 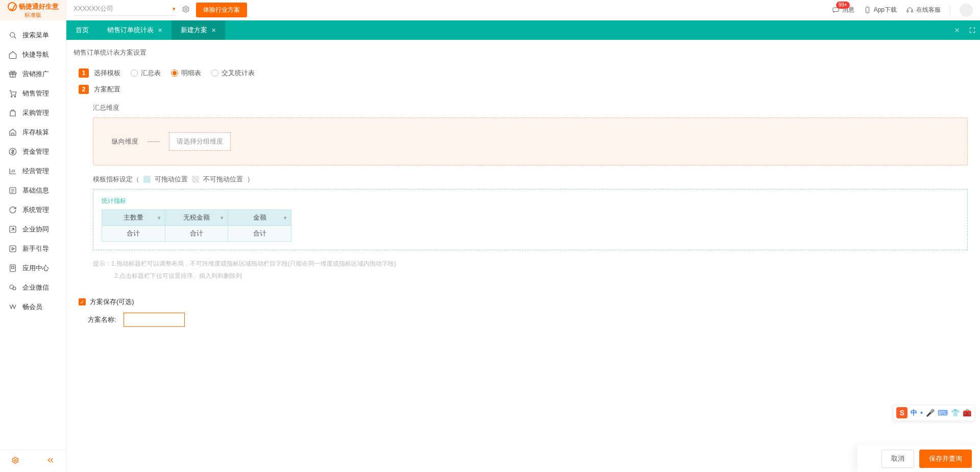 I want to click on topbar: XXXXXX公司 ▾ 体验行业方案 99+ 消息 App下载 在线客服, so click(x=523, y=10).